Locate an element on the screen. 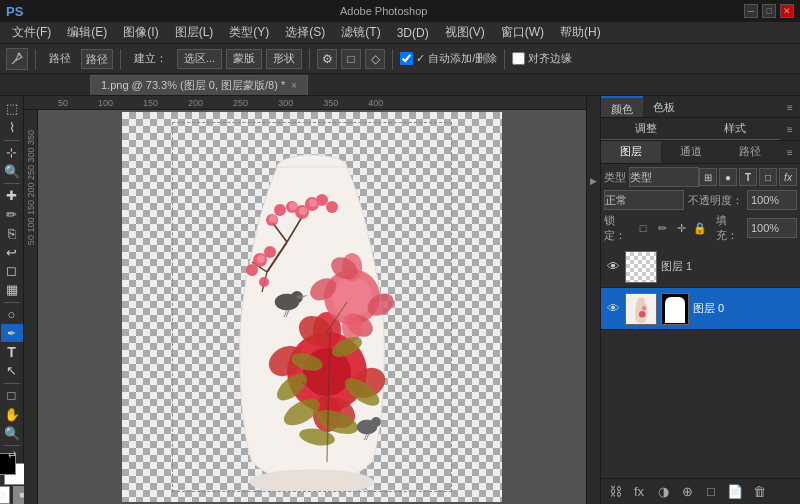 The image size is (800, 504). eyedropper-tool: 🔍 is located at coordinates (12, 171).